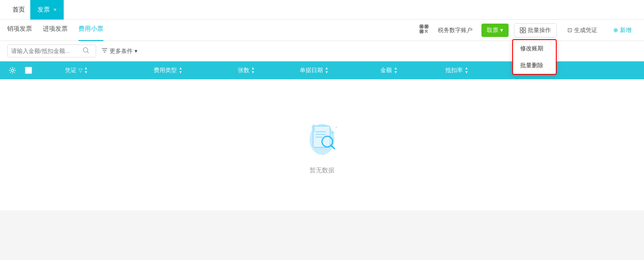 Image resolution: width=644 pixels, height=260 pixels. Describe the element at coordinates (535, 30) in the screenshot. I see `bulk-op-button: 批量操作` at that location.